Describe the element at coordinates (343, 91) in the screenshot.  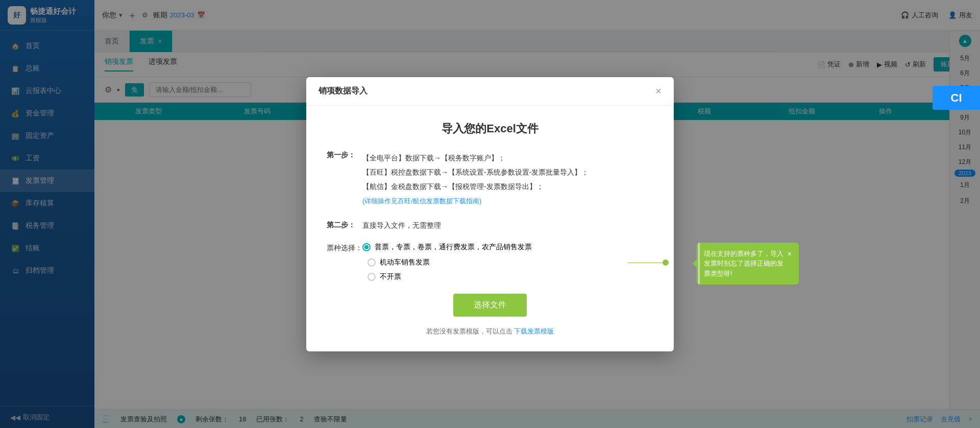
I see `modal-title: 销项数据导入` at that location.